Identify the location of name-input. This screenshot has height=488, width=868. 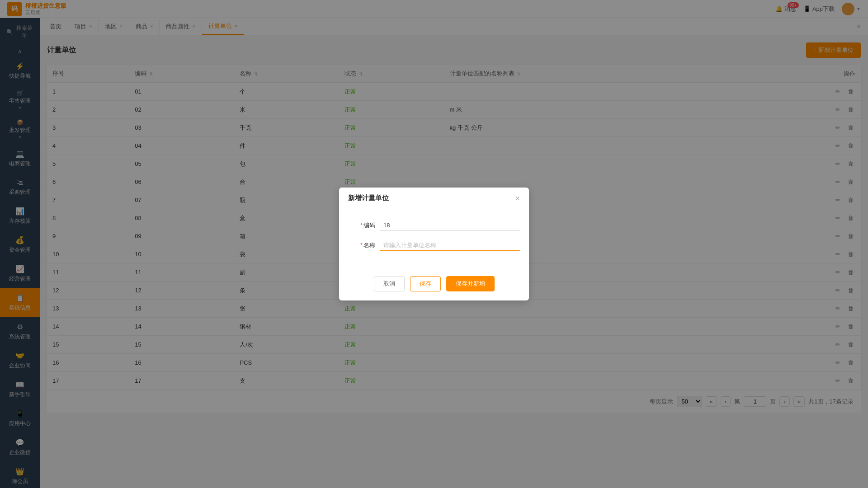
(450, 245).